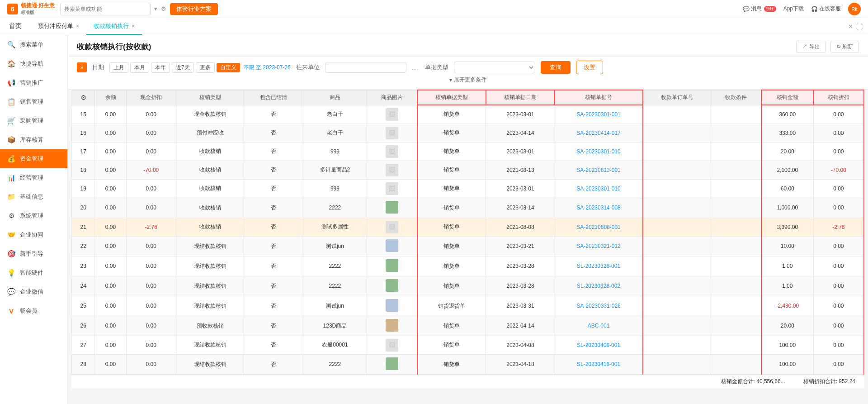 The height and width of the screenshot is (404, 868). I want to click on footer-write-off-amount-value: 40,556,66..., so click(770, 381).